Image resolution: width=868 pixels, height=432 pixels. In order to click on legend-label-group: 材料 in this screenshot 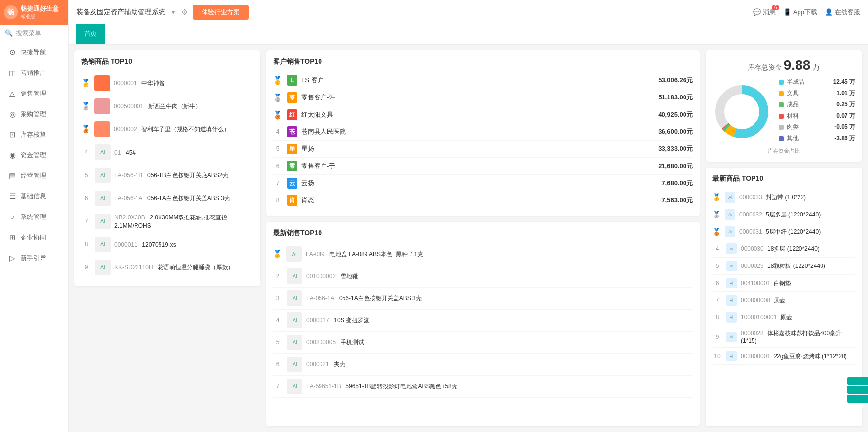, I will do `click(789, 116)`.